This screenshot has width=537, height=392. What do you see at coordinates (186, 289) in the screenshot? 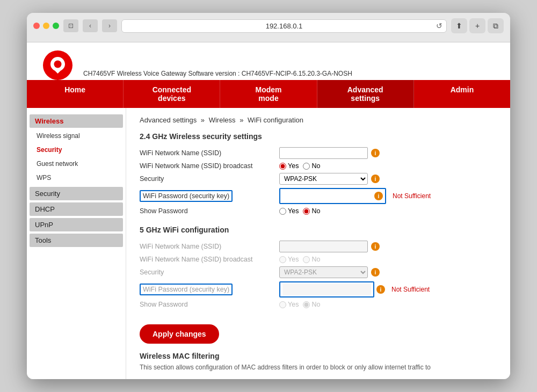
I see `password-5-label-wrapper: WiFi Password (security key)` at bounding box center [186, 289].